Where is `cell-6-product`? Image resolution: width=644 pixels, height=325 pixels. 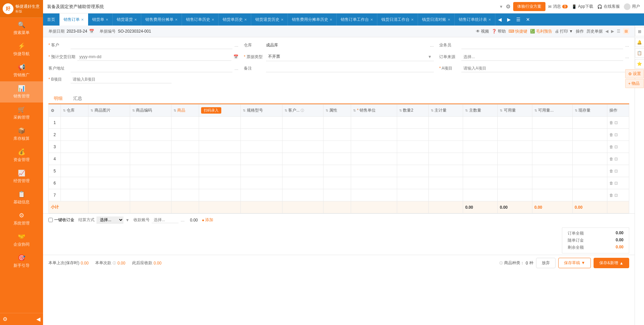
cell-6-product is located at coordinates (185, 183).